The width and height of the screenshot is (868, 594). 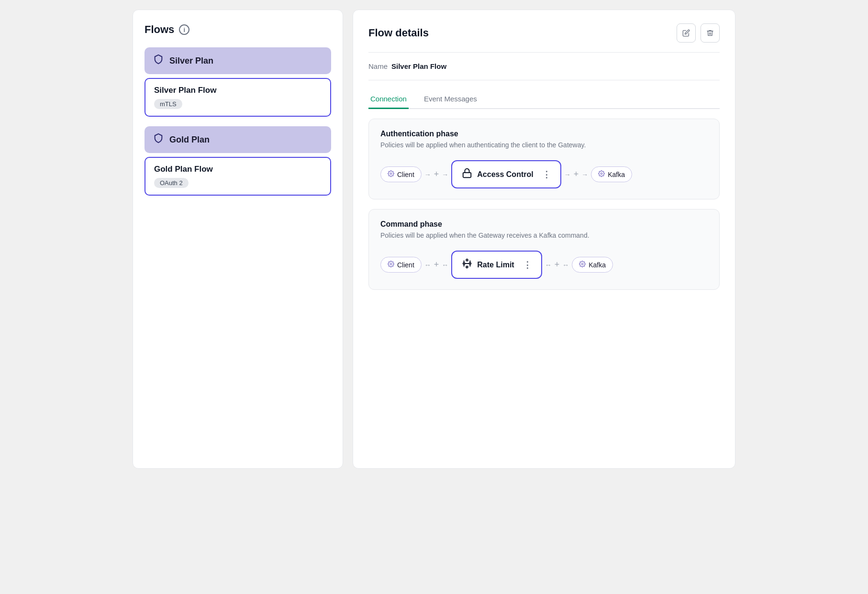 What do you see at coordinates (406, 175) in the screenshot?
I see `auth-client-label: Client` at bounding box center [406, 175].